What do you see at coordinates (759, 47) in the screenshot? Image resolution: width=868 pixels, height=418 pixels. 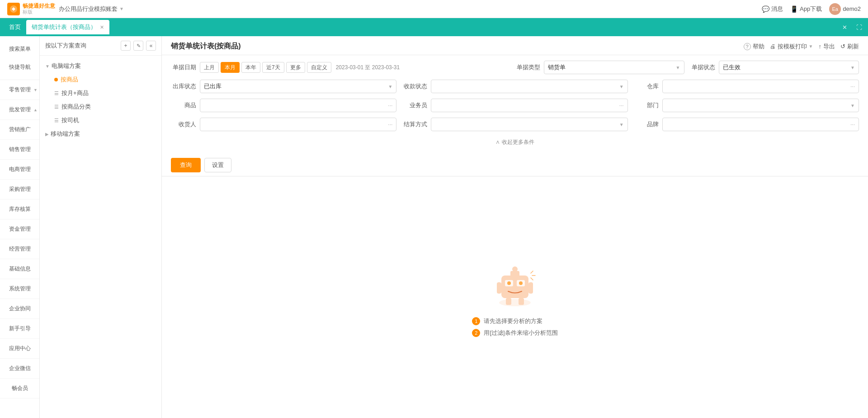 I see `help-label: 帮助` at bounding box center [759, 47].